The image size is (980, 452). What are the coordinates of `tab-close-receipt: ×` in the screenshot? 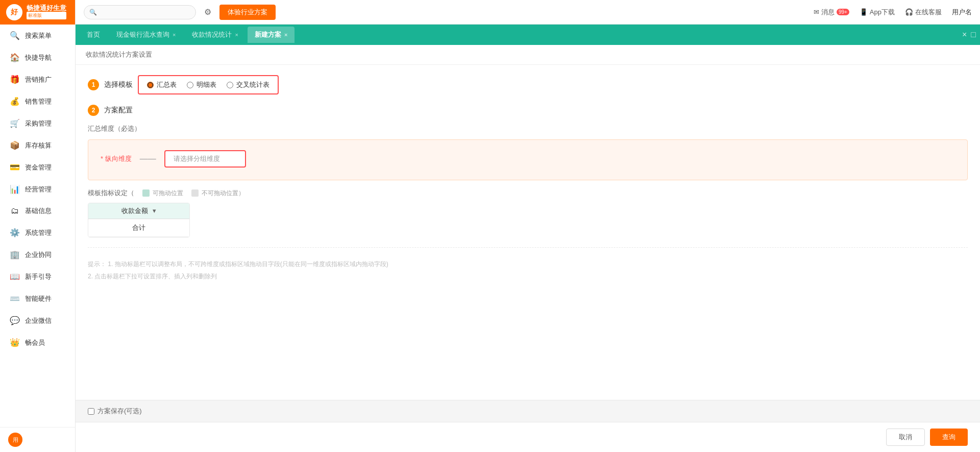 It's located at (236, 35).